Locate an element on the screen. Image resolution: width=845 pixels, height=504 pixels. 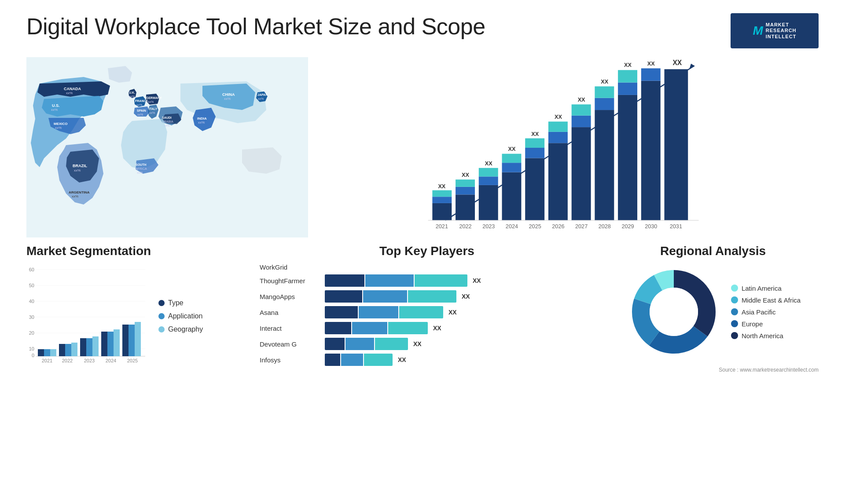
legend-europe: Europe is located at coordinates (766, 324).